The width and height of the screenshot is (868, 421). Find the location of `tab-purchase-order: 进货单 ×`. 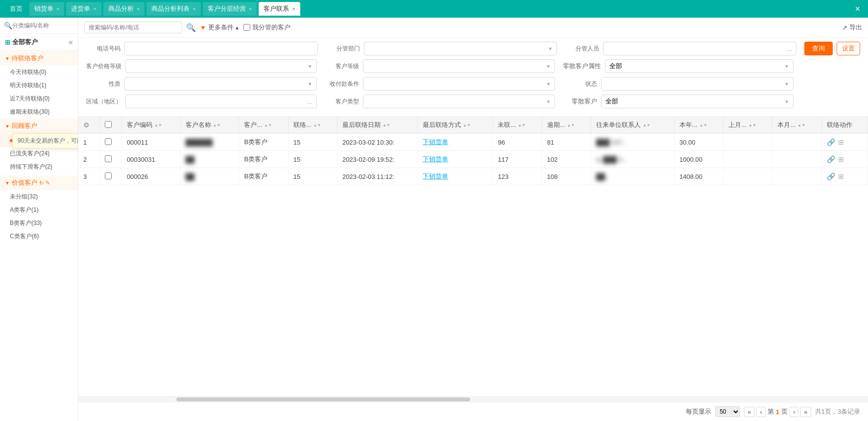

tab-purchase-order: 进货单 × is located at coordinates (83, 9).